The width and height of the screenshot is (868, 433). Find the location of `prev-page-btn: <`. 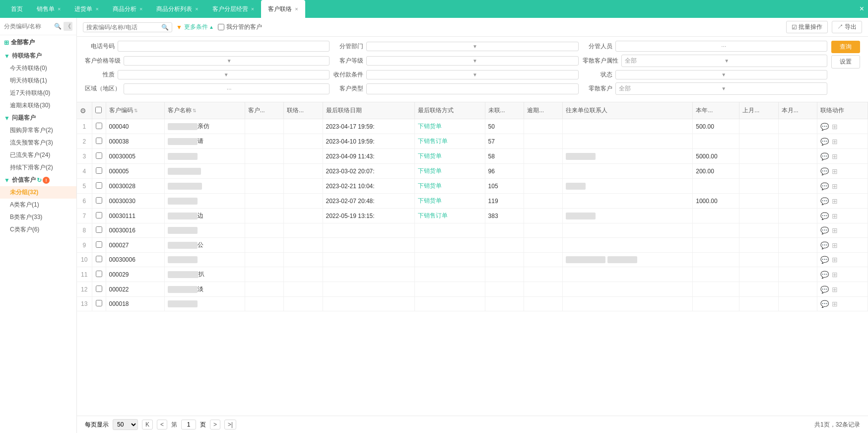

prev-page-btn: < is located at coordinates (162, 425).